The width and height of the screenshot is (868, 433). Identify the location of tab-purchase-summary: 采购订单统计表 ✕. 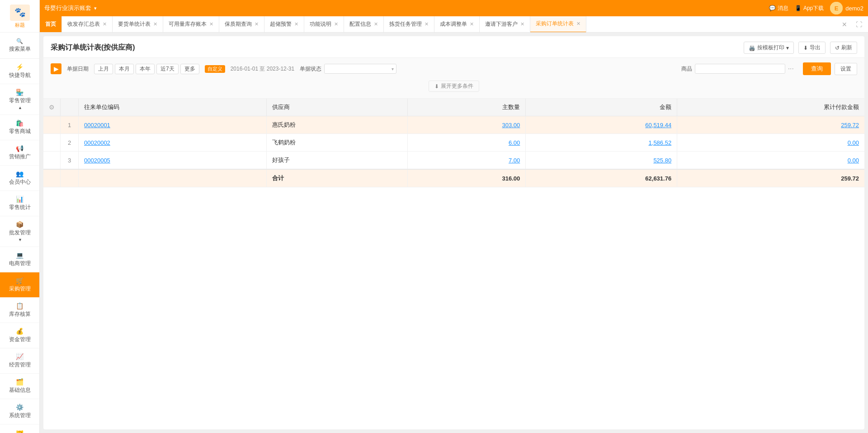
(558, 24).